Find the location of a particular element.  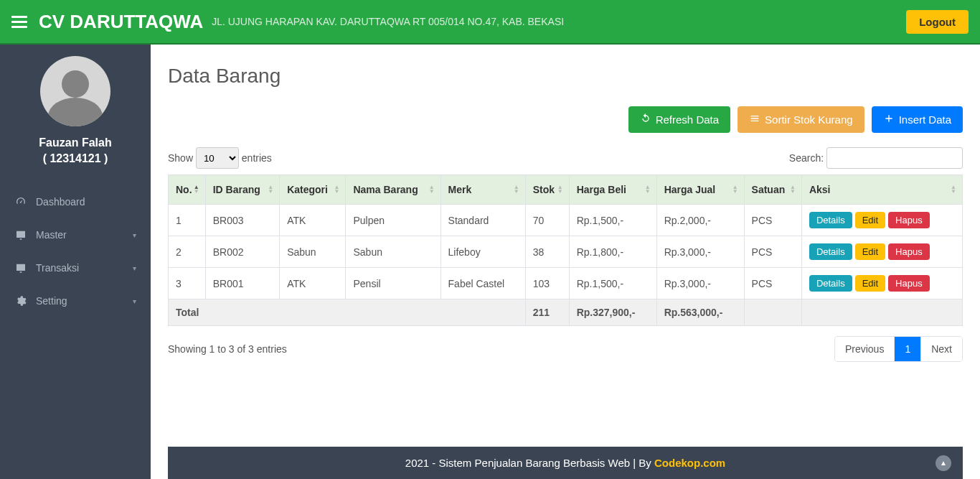

search-control: Search: is located at coordinates (876, 158).